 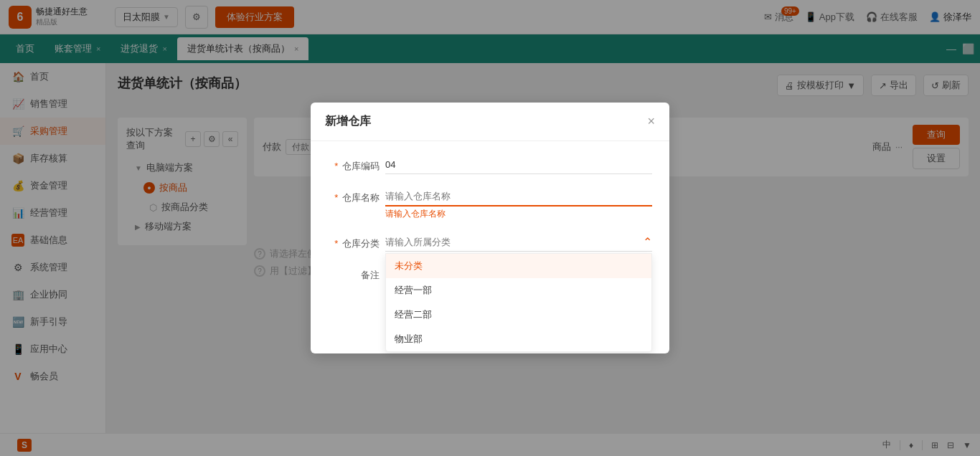 I want to click on form-row-code: * 仓库编码, so click(x=490, y=165).